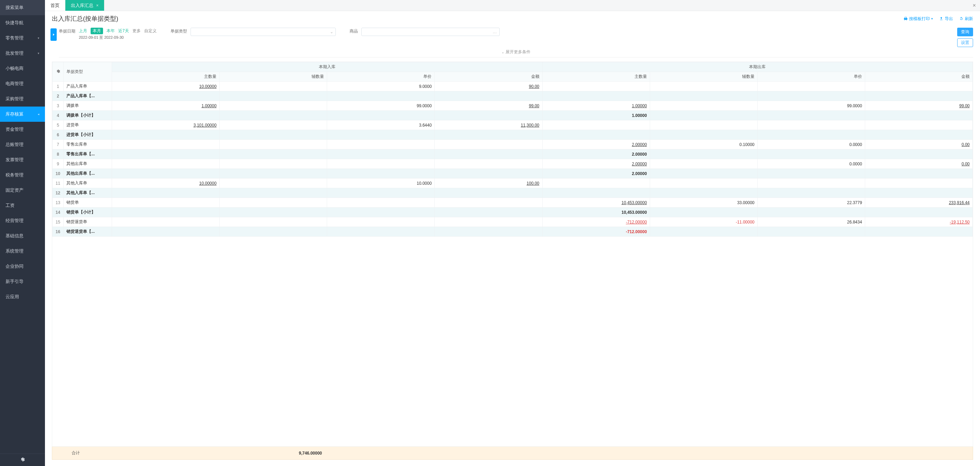  I want to click on chevron-left-icon: ◂, so click(39, 114).